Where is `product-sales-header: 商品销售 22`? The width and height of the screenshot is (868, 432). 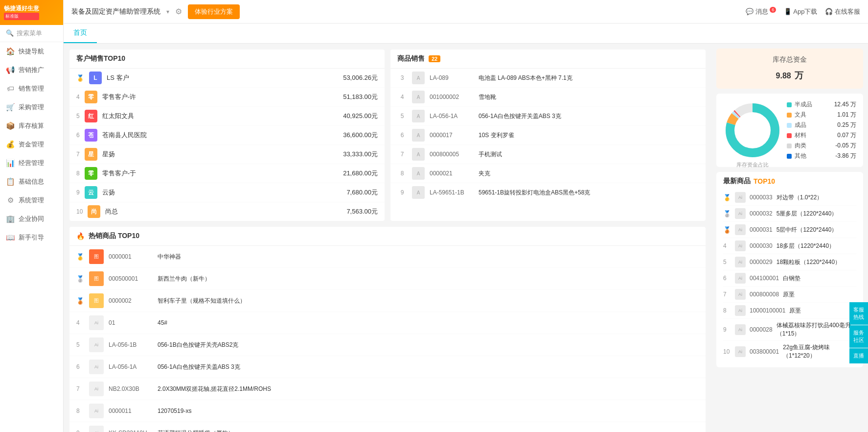 product-sales-header: 商品销售 22 is located at coordinates (548, 59).